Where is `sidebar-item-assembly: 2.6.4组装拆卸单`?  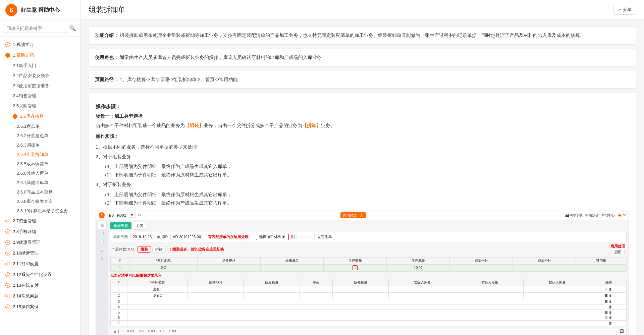 sidebar-item-assembly: 2.6.4组装拆卸单 is located at coordinates (40, 155).